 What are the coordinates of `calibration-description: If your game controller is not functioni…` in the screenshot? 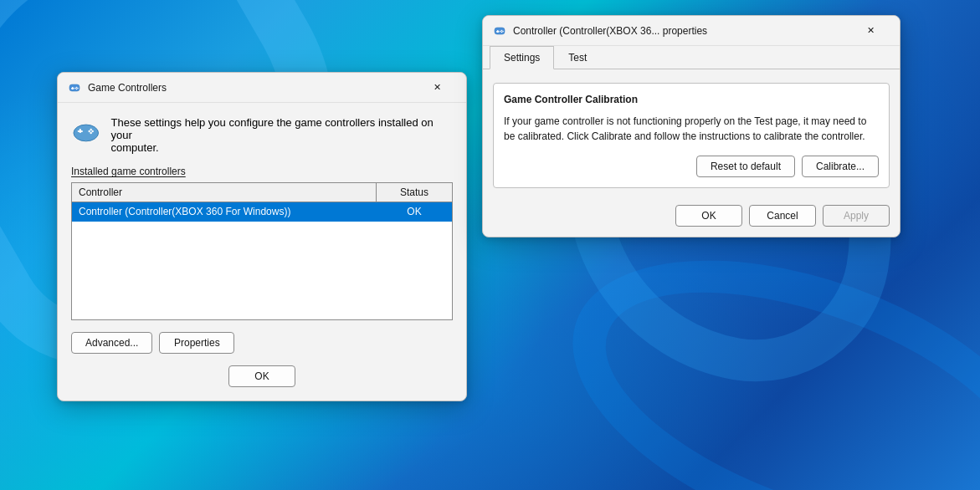 It's located at (691, 129).